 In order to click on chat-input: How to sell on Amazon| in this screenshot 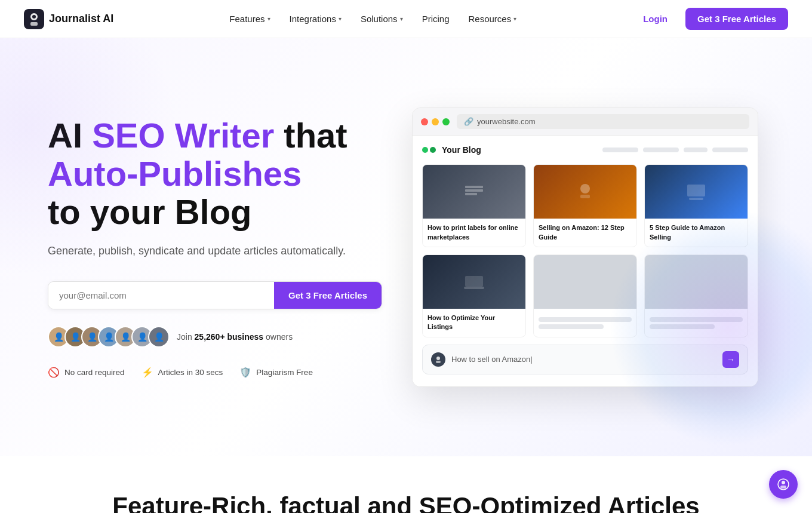, I will do `click(584, 360)`.